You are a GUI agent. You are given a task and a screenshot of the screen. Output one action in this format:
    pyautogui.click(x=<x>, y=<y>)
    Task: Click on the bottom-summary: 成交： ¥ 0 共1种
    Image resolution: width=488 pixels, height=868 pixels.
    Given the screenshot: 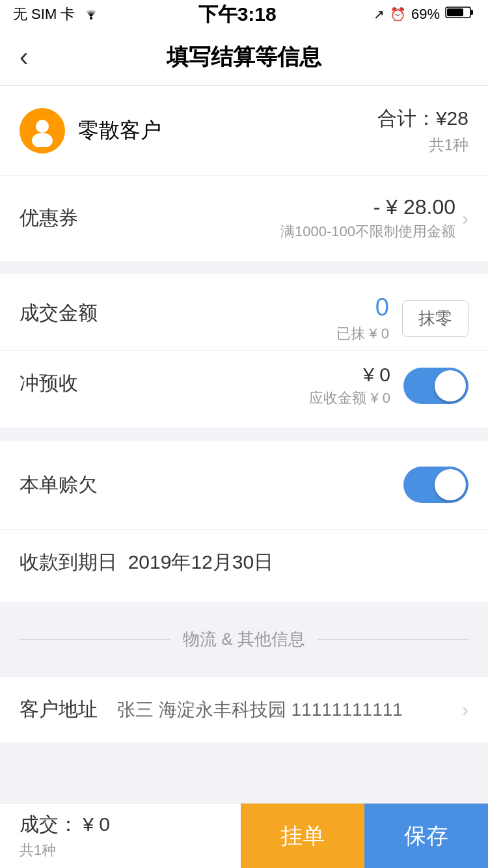 What is the action you would take?
    pyautogui.click(x=120, y=835)
    